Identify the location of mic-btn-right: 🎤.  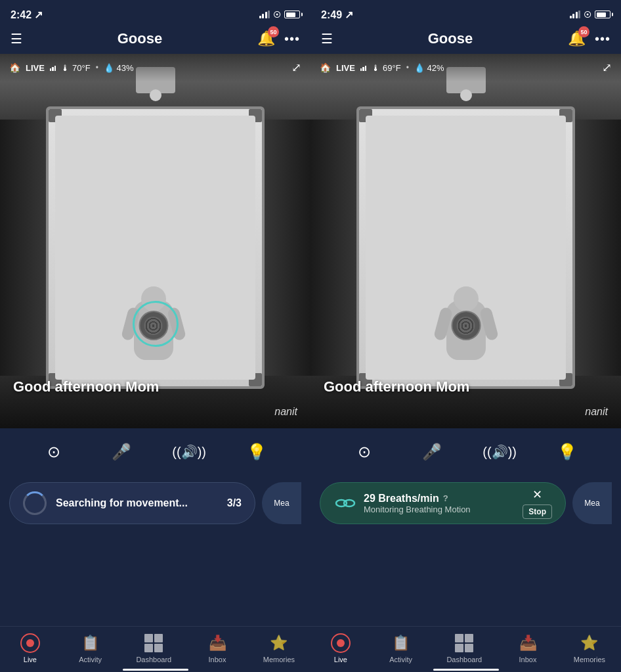
(432, 452).